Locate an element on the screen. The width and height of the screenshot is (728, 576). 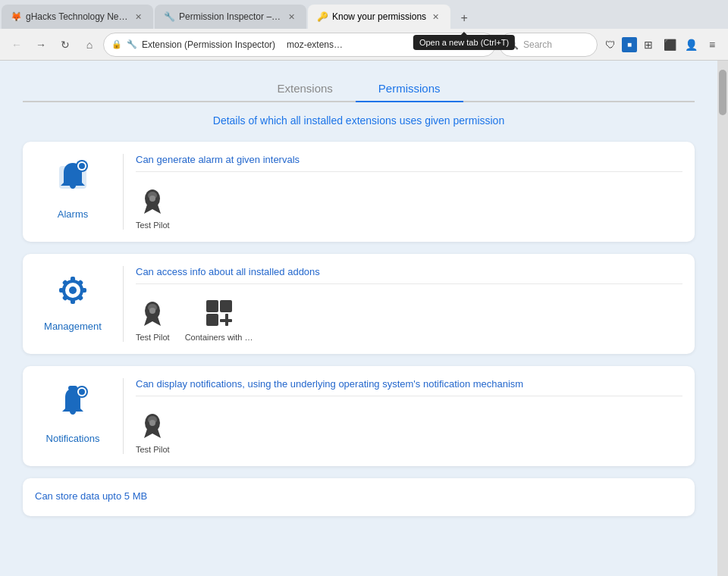
containers-icon is located at coordinates (219, 313).